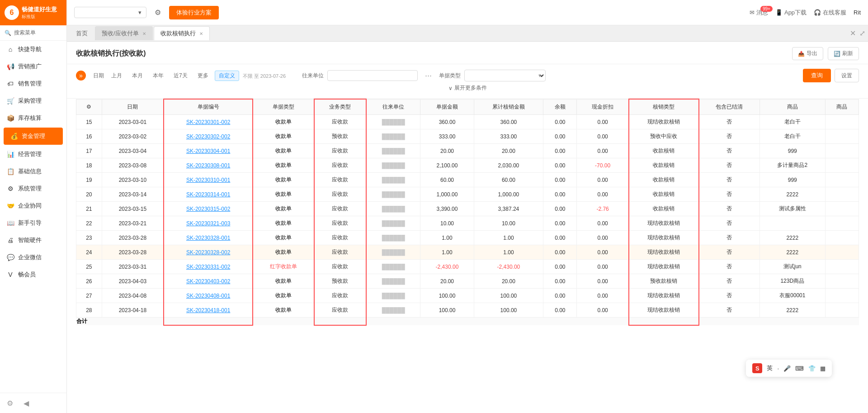 The width and height of the screenshot is (868, 413). What do you see at coordinates (208, 209) in the screenshot?
I see `bill-no-link: SK-20230315-002` at bounding box center [208, 209].